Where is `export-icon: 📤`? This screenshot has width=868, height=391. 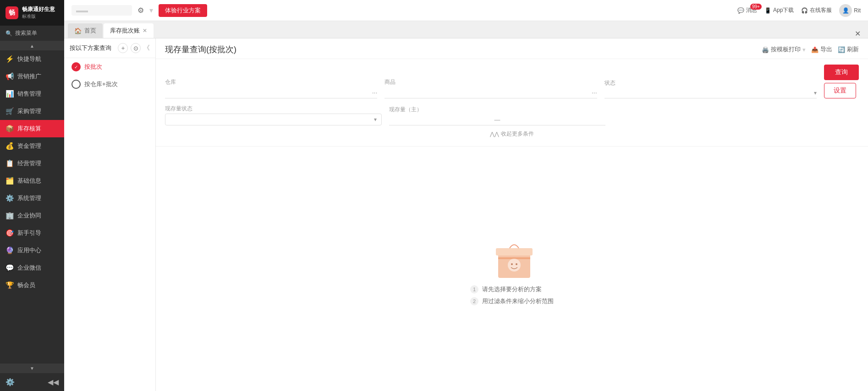 export-icon: 📤 is located at coordinates (815, 49).